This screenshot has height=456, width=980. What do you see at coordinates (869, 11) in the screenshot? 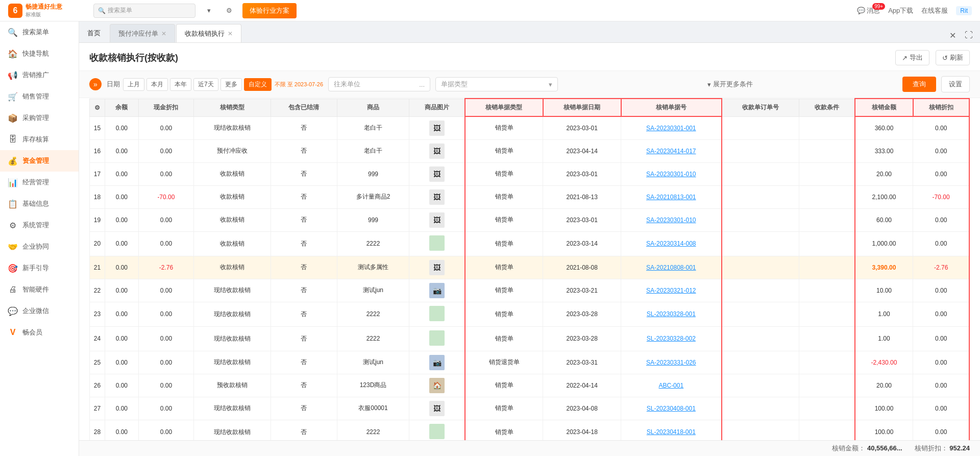
I see `message-btn: 💬 消息 99+` at bounding box center [869, 11].